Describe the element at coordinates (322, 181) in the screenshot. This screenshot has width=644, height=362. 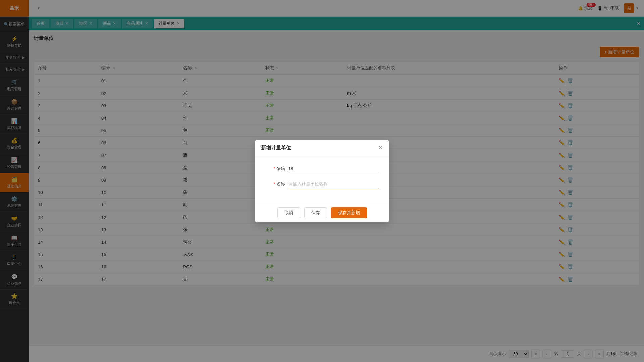
I see `add-unit-modal: 新增计量单位 ✕ * 编码 * 名称 取消 保存 保存并新增` at that location.